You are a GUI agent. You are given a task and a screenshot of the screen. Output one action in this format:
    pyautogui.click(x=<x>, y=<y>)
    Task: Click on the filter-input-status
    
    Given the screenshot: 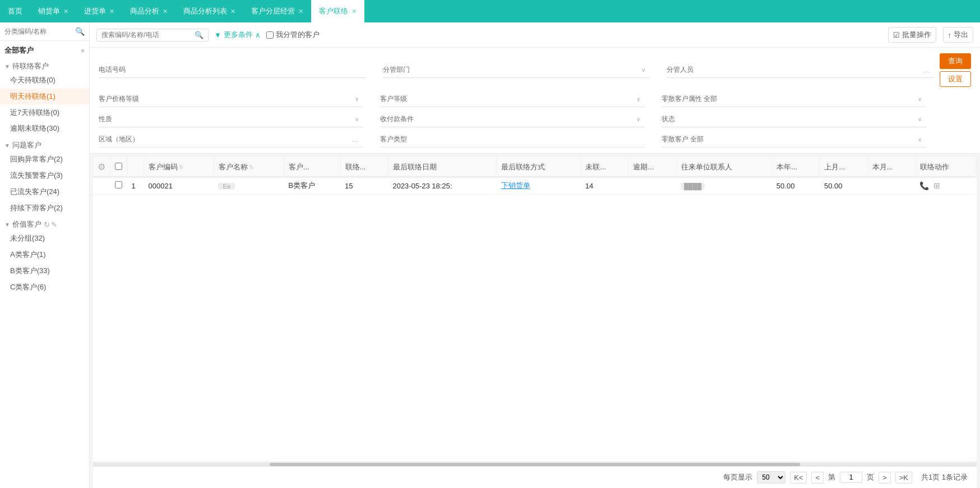 What is the action you would take?
    pyautogui.click(x=810, y=119)
    